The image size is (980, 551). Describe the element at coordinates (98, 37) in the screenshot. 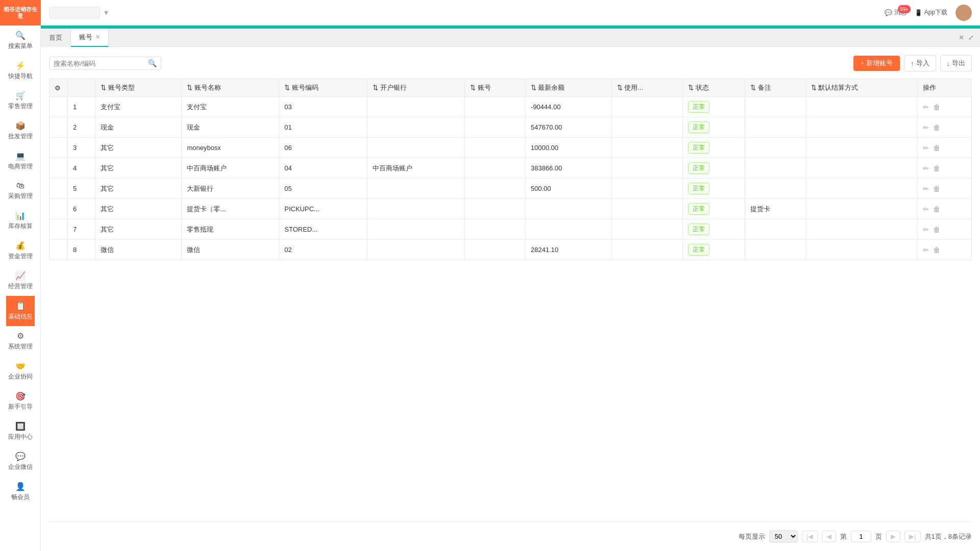

I see `tab-account-close: ✕` at that location.